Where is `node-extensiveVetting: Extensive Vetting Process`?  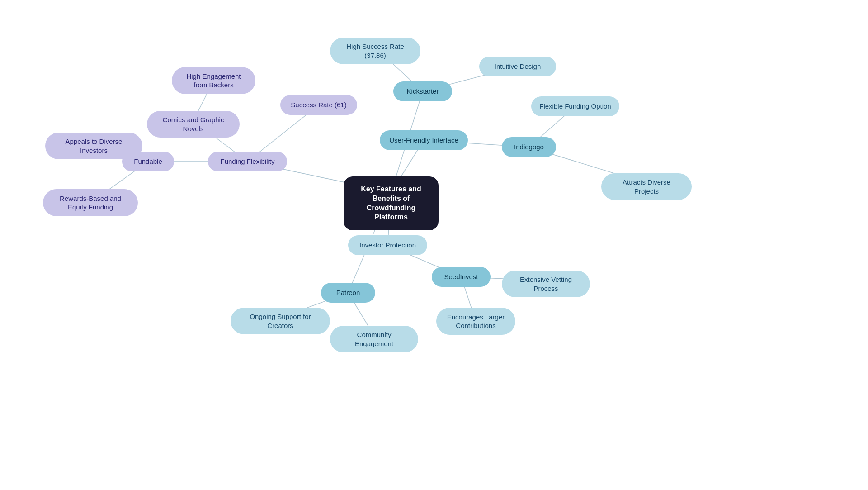 node-extensiveVetting: Extensive Vetting Process is located at coordinates (546, 284).